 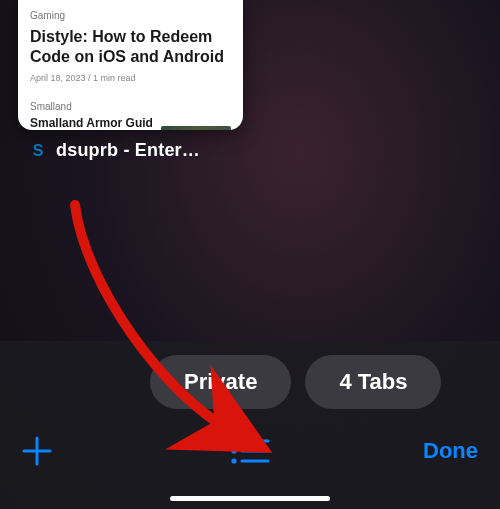 What do you see at coordinates (130, 106) in the screenshot?
I see `article-category: Smalland` at bounding box center [130, 106].